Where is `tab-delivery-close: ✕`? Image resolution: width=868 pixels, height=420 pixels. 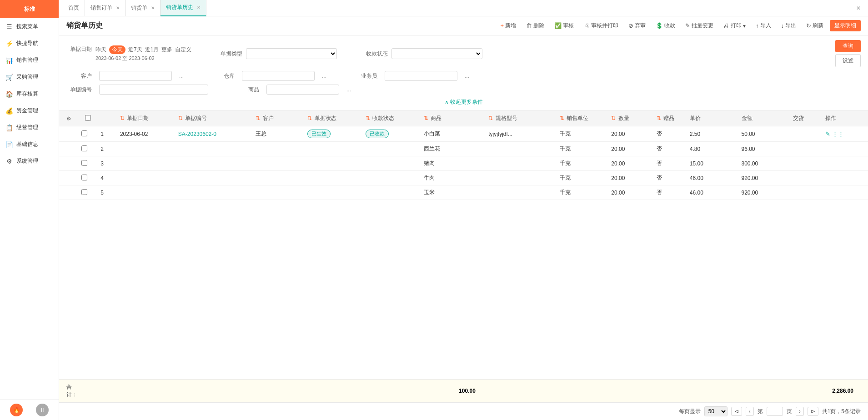 tab-delivery-close: ✕ is located at coordinates (153, 8).